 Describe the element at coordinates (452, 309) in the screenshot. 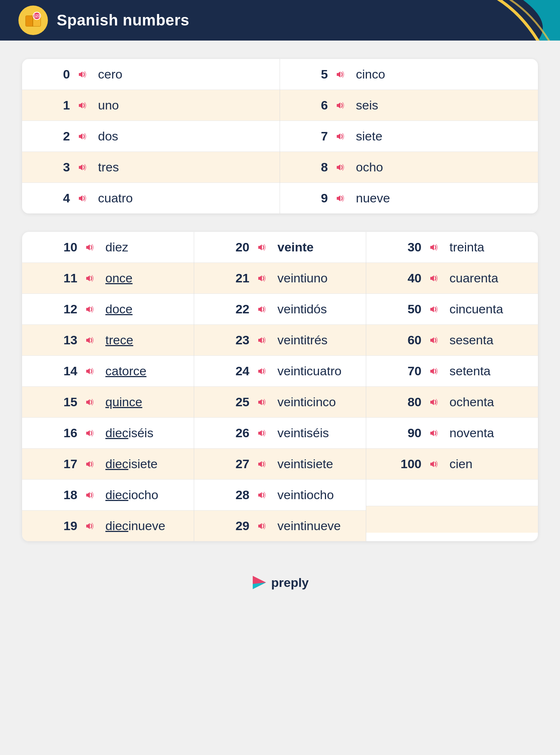

I see `table-row: 50 cincuenta` at that location.